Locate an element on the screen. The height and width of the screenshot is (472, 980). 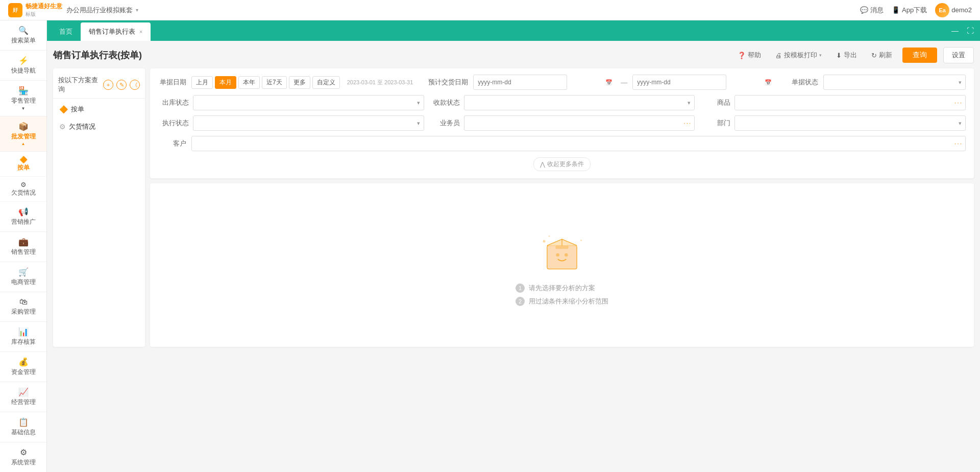
logo-icon: 好 is located at coordinates (15, 10).